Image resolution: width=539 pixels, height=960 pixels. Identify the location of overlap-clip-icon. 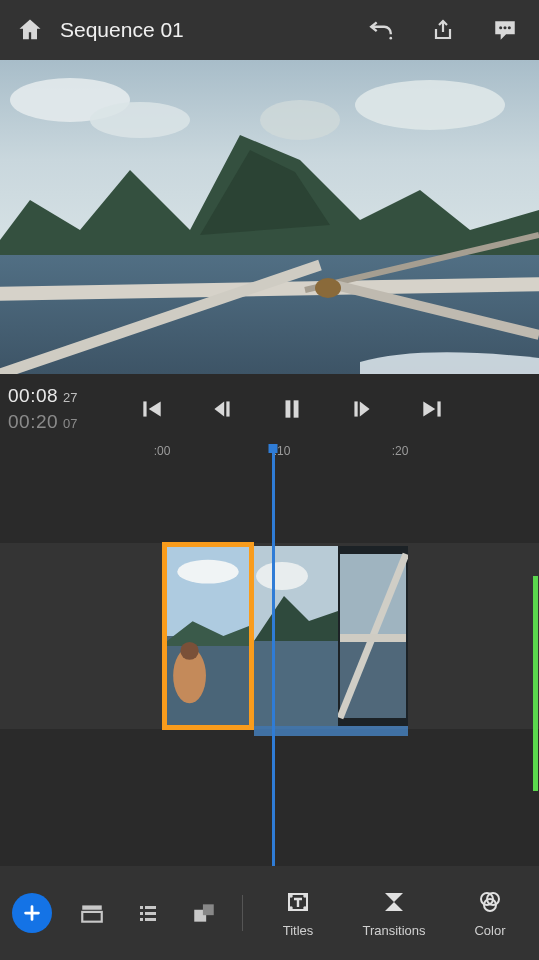
(204, 913).